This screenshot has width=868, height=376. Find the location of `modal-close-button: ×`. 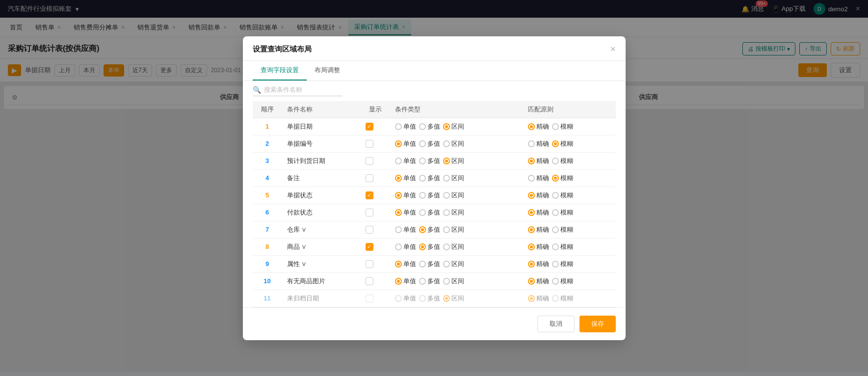

modal-close-button: × is located at coordinates (613, 49).